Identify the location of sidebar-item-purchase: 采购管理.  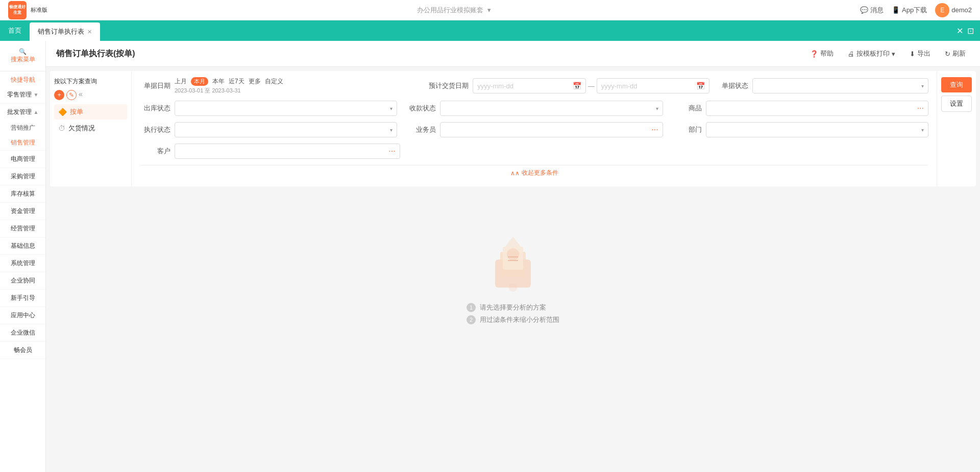
(22, 177).